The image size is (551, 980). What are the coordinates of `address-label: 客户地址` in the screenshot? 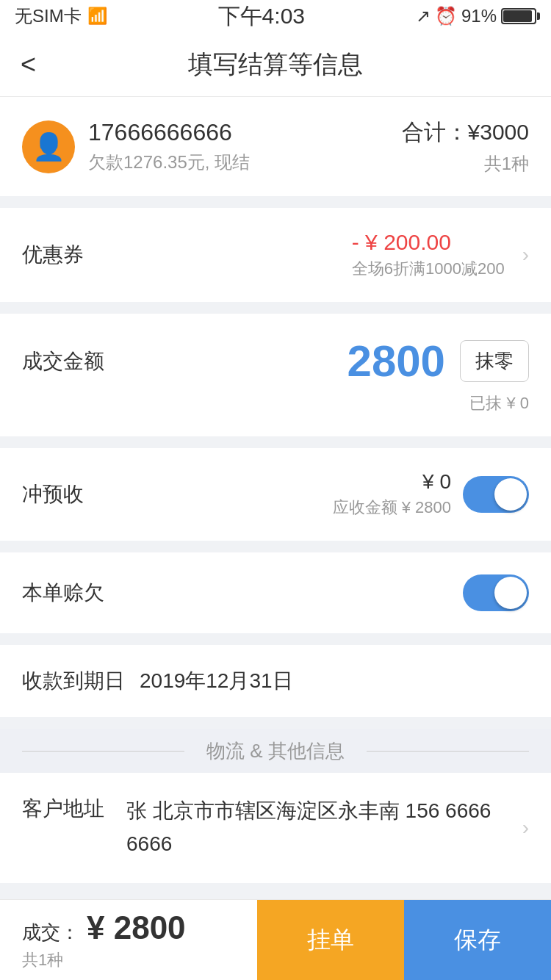 It's located at (63, 809).